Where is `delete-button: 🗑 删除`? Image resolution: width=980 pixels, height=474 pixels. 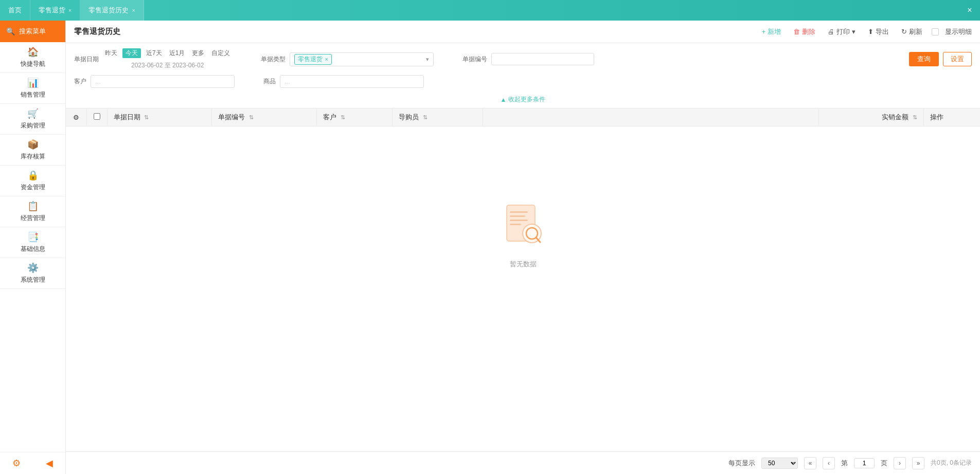
delete-button: 🗑 删除 is located at coordinates (805, 32).